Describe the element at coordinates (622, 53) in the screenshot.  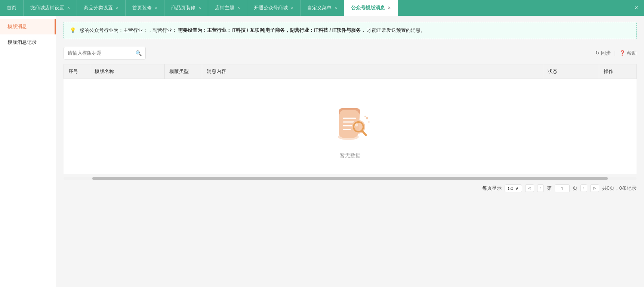
I see `help-circle-icon: ❓` at that location.